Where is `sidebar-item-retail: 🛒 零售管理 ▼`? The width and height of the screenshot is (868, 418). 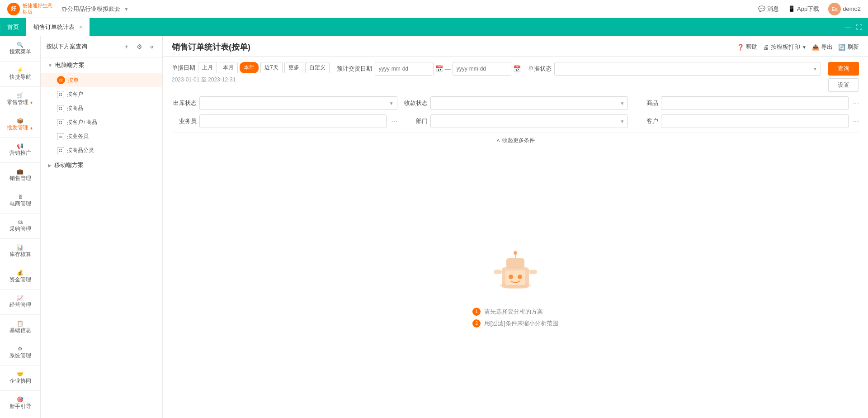 sidebar-item-retail: 🛒 零售管理 ▼ is located at coordinates (20, 100).